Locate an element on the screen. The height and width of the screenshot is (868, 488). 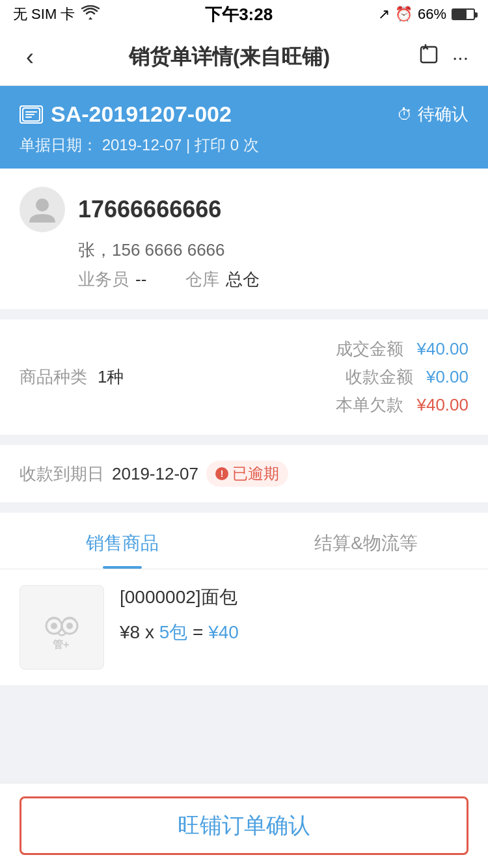
print-label: | 打印 is located at coordinates (206, 144).